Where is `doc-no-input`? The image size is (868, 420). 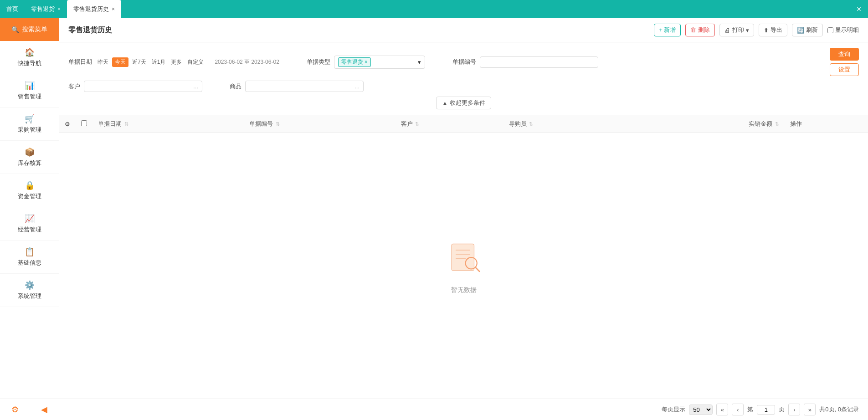
doc-no-input is located at coordinates (539, 62).